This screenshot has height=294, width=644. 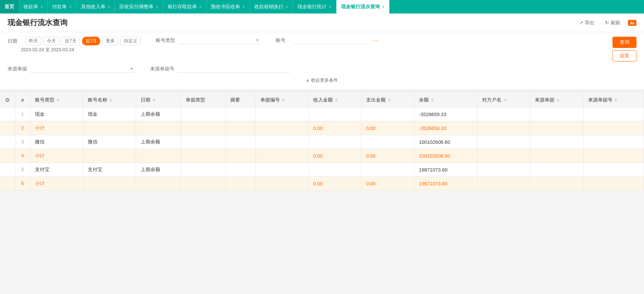 I want to click on cell-balance: 19871073.60, so click(x=446, y=170).